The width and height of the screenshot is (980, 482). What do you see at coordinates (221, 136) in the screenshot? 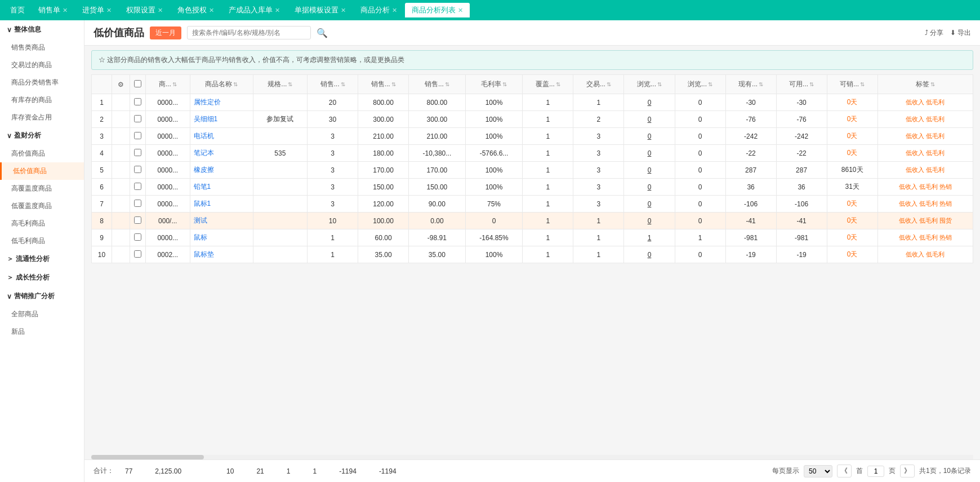
I see `name-cell: 电话机` at bounding box center [221, 136].